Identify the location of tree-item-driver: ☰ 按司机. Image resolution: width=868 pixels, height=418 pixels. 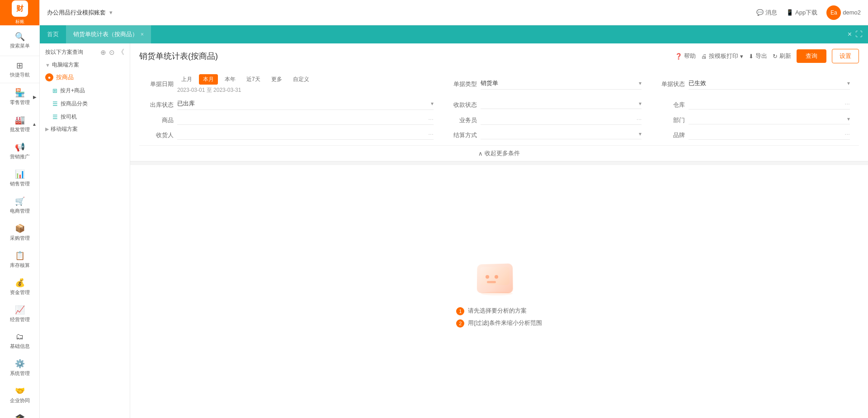
(85, 117).